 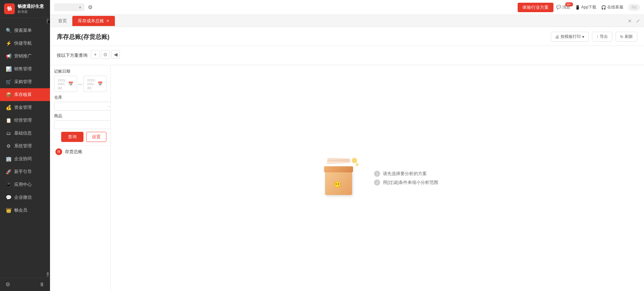 What do you see at coordinates (557, 37) in the screenshot?
I see `print-icon: 🖨` at bounding box center [557, 37].